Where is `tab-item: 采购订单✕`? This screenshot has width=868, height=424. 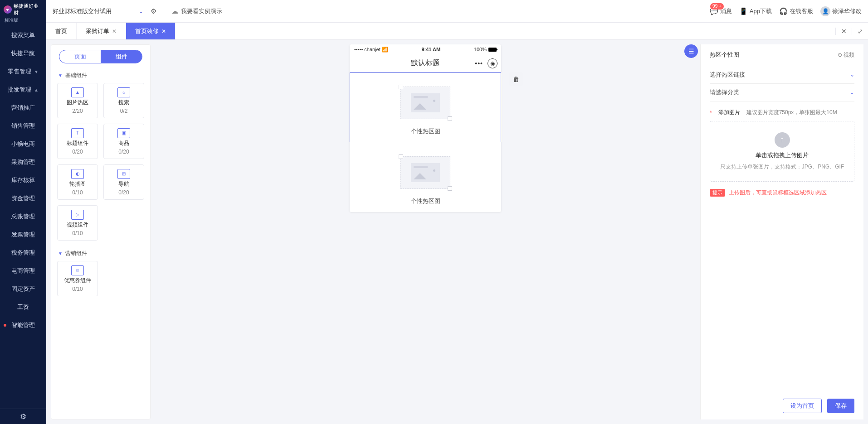 tab-item: 采购订单✕ is located at coordinates (102, 31).